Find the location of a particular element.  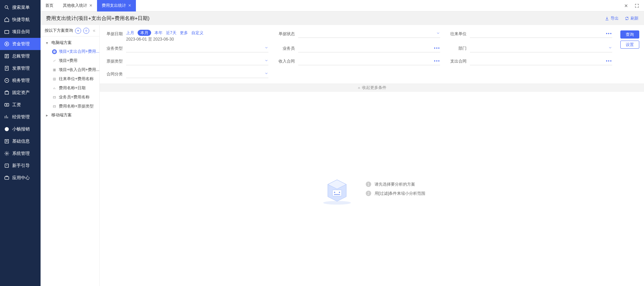

tree-group-pc: ▾电脑端方案 is located at coordinates (70, 43).